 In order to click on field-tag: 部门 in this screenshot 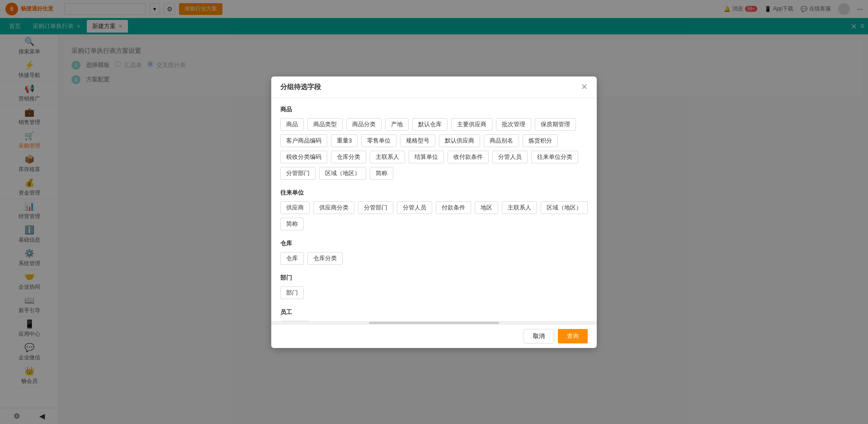, I will do `click(292, 293)`.